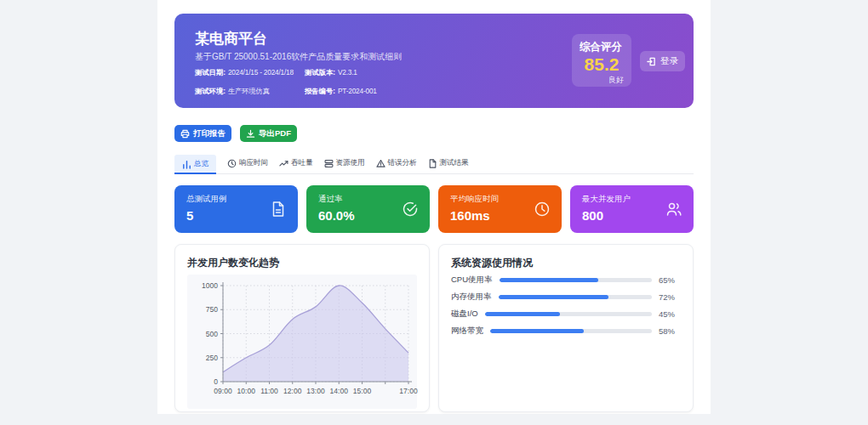 The width and height of the screenshot is (868, 425). Describe the element at coordinates (216, 382) in the screenshot. I see `svg-text: 0` at that location.